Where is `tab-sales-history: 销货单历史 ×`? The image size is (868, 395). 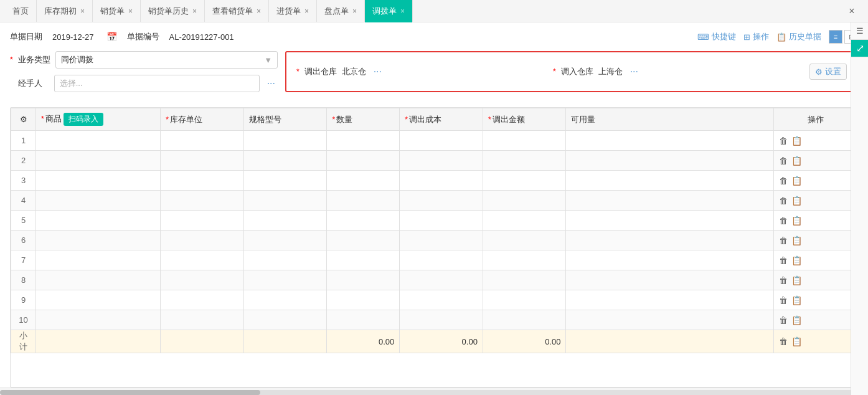 tab-sales-history: 销货单历史 × is located at coordinates (173, 11).